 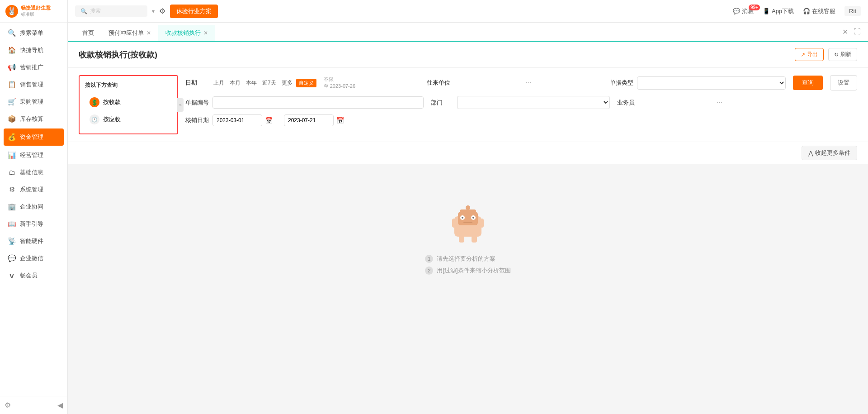 I want to click on dept-label: 部门, so click(x=442, y=103).